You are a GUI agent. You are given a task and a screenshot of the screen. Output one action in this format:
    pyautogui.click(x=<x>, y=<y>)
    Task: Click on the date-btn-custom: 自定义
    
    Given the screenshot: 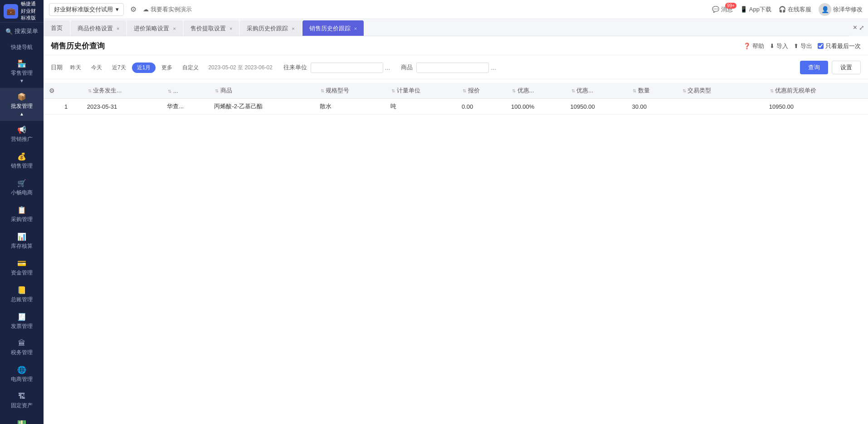 What is the action you would take?
    pyautogui.click(x=190, y=68)
    